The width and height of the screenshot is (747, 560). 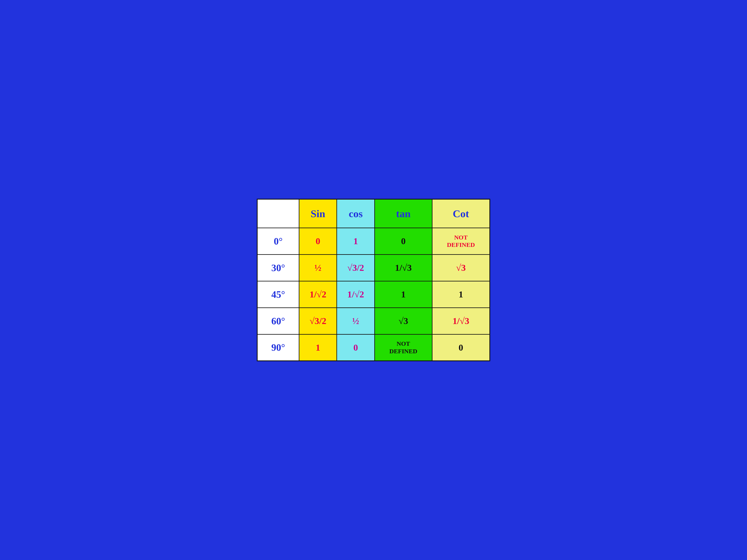 What do you see at coordinates (278, 241) in the screenshot?
I see `angle-0: 0°` at bounding box center [278, 241].